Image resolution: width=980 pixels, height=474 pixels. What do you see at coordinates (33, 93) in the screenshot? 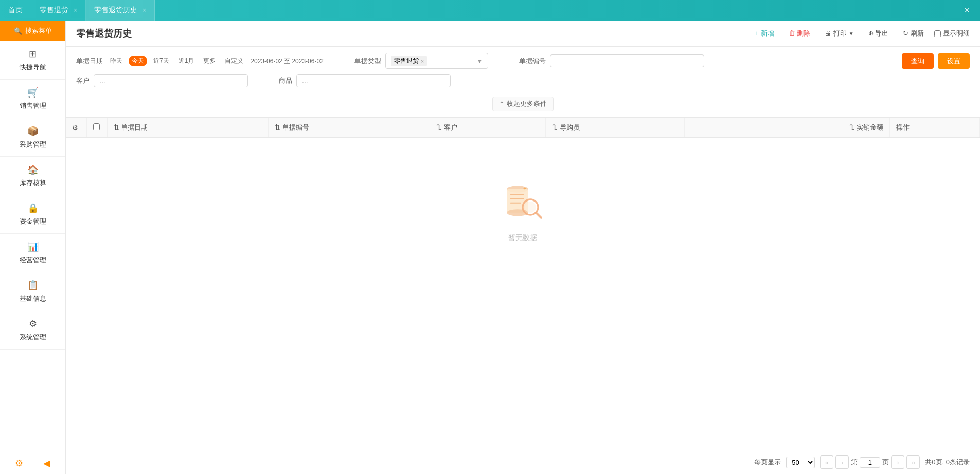
I see `sales-mgmt-icon: 🛒` at bounding box center [33, 93].